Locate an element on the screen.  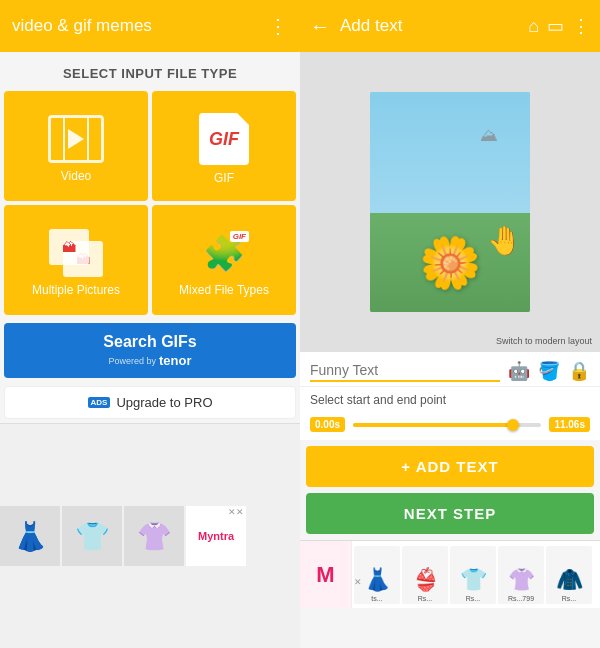
upgrade-bar: ADS Upgrade to PRO is located at coordinates (150, 402).